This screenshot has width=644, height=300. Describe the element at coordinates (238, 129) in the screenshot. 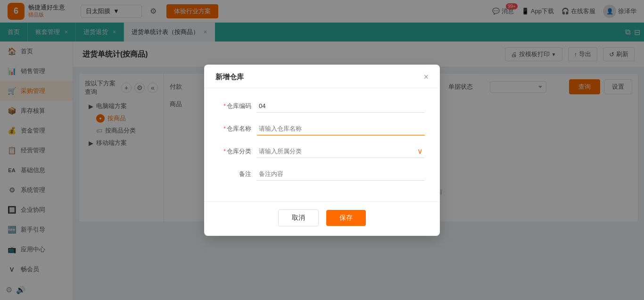

I see `name-label: 仓库名称` at that location.